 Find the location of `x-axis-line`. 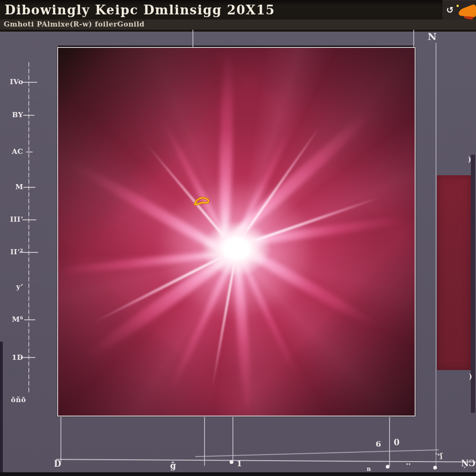

x-axis-line is located at coordinates (266, 461).